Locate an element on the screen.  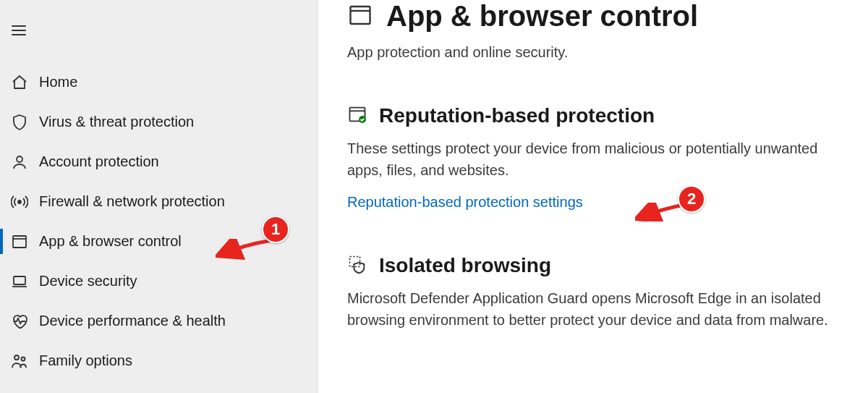
nav-label: Virus & threat protection is located at coordinates (116, 122).